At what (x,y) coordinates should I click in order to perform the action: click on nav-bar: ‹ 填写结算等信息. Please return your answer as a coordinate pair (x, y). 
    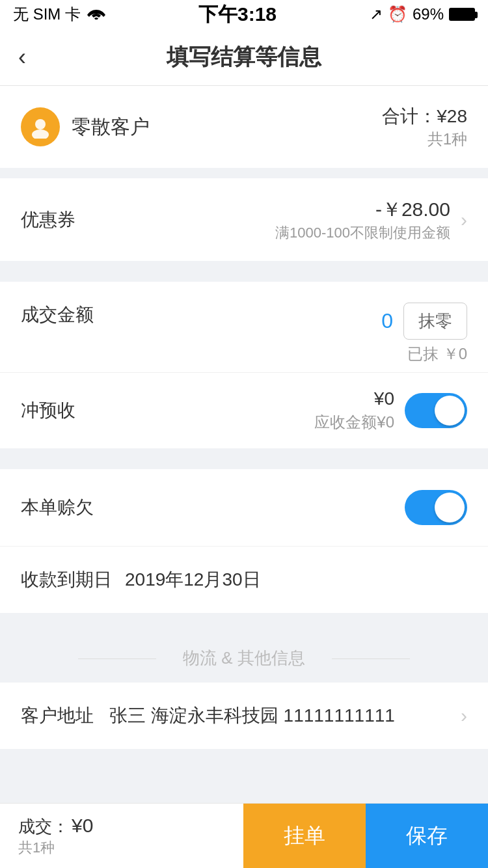
    Looking at the image, I should click on (244, 57).